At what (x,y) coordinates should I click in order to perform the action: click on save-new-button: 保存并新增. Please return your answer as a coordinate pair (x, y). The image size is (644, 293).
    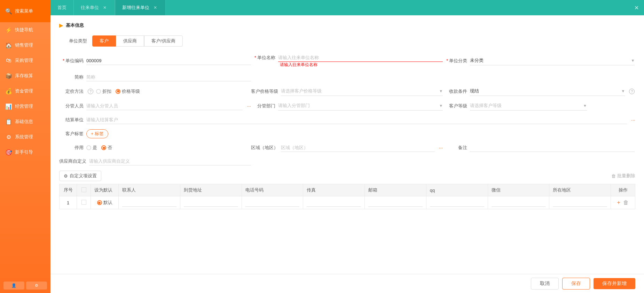
    Looking at the image, I should click on (614, 284).